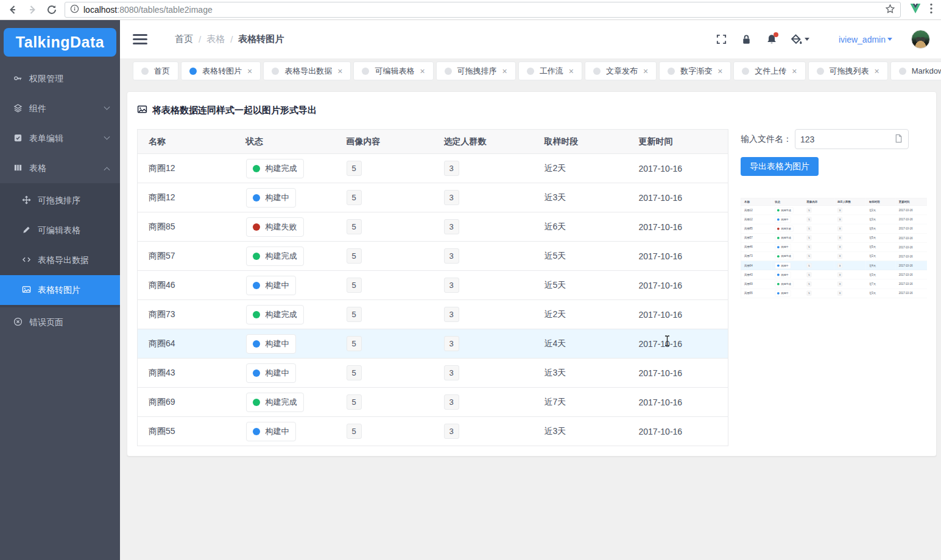 This screenshot has width=941, height=560. What do you see at coordinates (184, 39) in the screenshot?
I see `breadcrumb-home: 首页` at bounding box center [184, 39].